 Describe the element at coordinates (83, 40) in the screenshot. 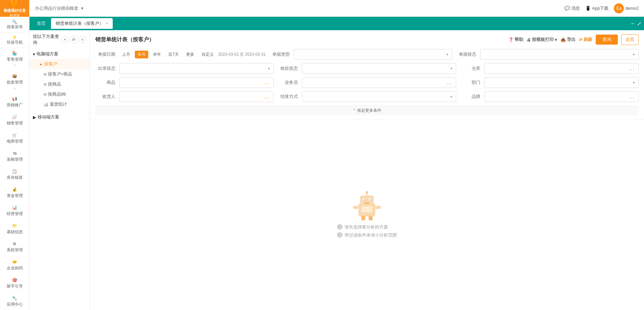

I see `collapse-panel-button: «` at that location.